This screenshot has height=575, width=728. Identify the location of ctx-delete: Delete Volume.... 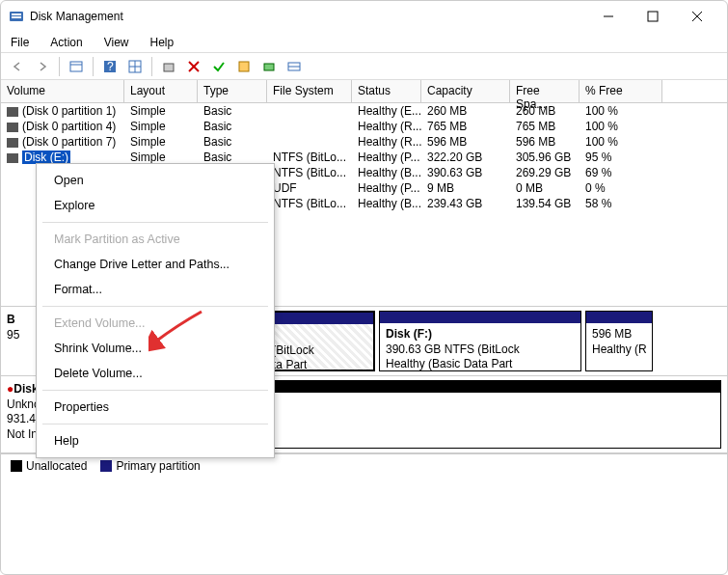
(155, 373).